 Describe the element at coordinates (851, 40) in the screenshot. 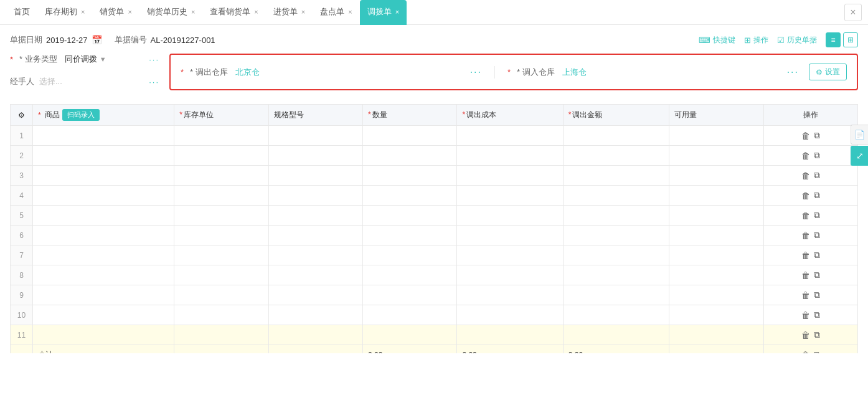

I see `layout-btn-grid: ⊞` at that location.